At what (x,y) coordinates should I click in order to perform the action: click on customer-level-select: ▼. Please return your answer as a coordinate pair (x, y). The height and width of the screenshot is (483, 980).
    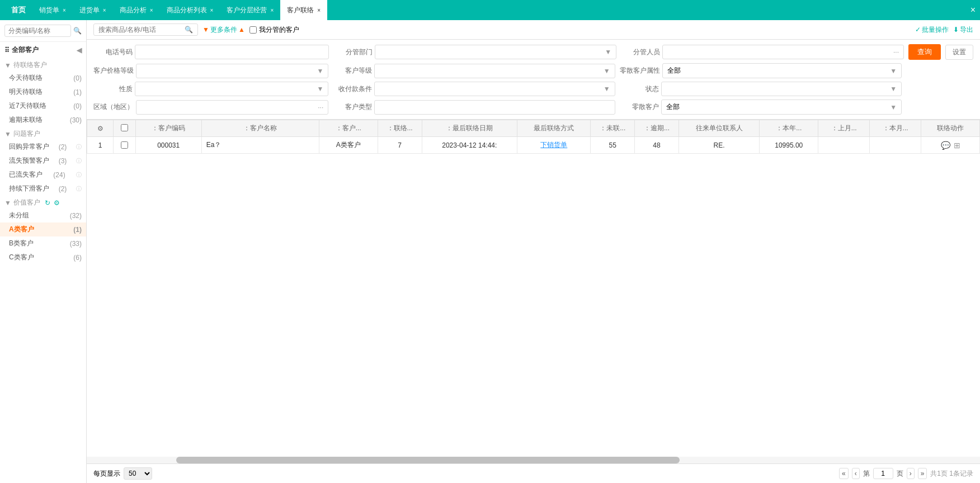
    Looking at the image, I should click on (494, 71).